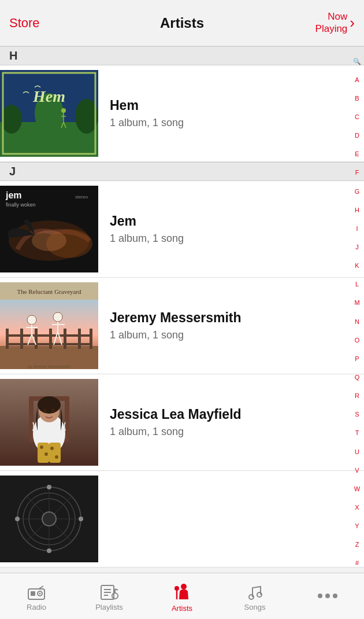 The image size is (364, 619). Describe the element at coordinates (228, 326) in the screenshot. I see `artist-info-jeremy: Jeremy Messersmith 1 album, 1 song` at that location.